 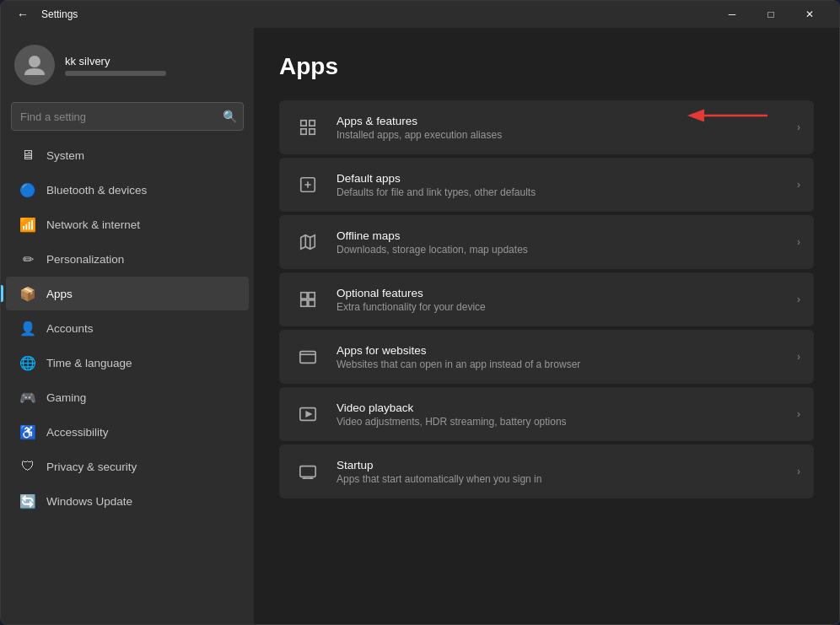 I want to click on sidebar-item-label: Windows Update, so click(x=89, y=501).